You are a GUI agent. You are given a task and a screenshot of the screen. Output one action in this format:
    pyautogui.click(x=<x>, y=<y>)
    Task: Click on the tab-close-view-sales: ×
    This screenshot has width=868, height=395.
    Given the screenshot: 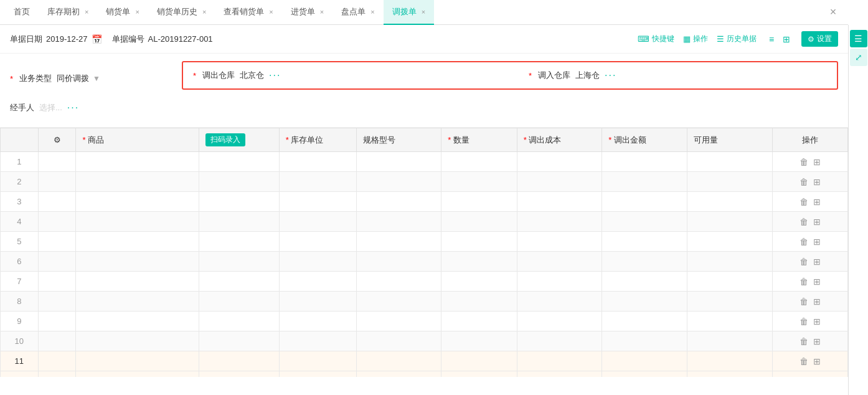 What is the action you would take?
    pyautogui.click(x=271, y=12)
    